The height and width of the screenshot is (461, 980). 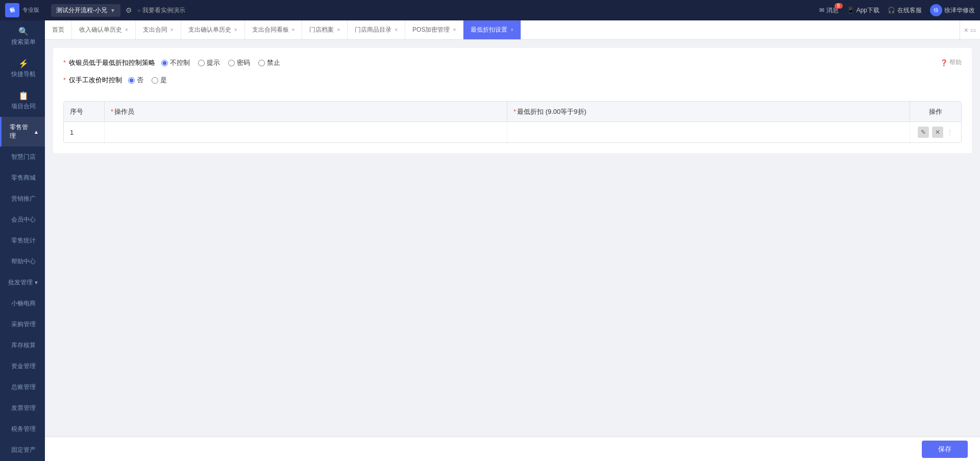 I want to click on col-header-operator-required: *, so click(x=112, y=111).